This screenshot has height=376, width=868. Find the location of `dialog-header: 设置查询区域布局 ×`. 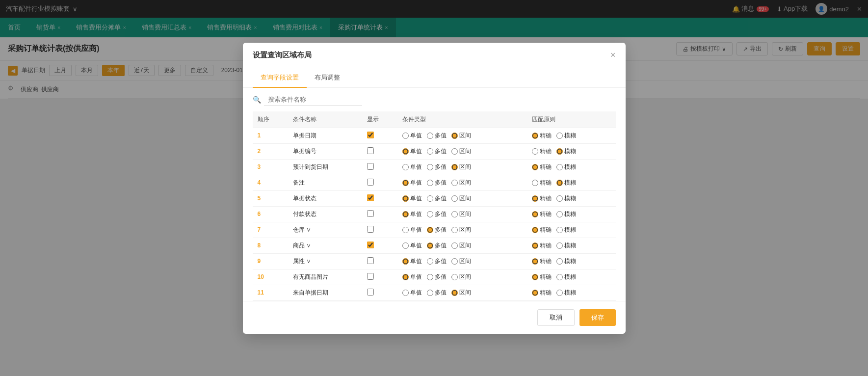

dialog-header: 设置查询区域布局 × is located at coordinates (434, 55).